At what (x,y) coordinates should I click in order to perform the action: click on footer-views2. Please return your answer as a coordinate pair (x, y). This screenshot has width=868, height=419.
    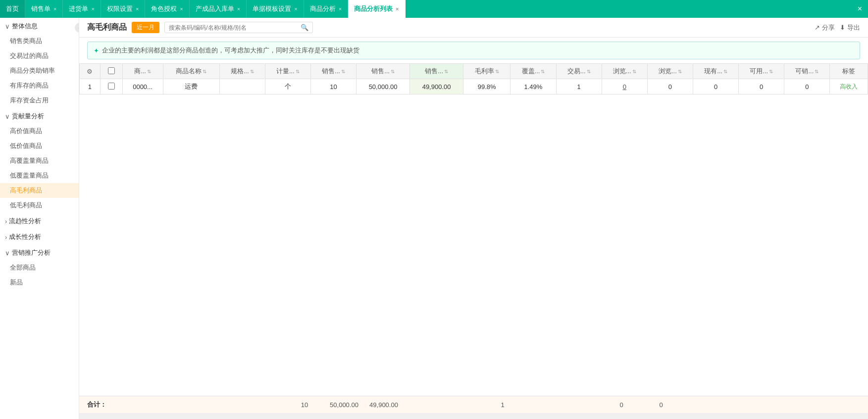
    Looking at the image, I should click on (582, 405).